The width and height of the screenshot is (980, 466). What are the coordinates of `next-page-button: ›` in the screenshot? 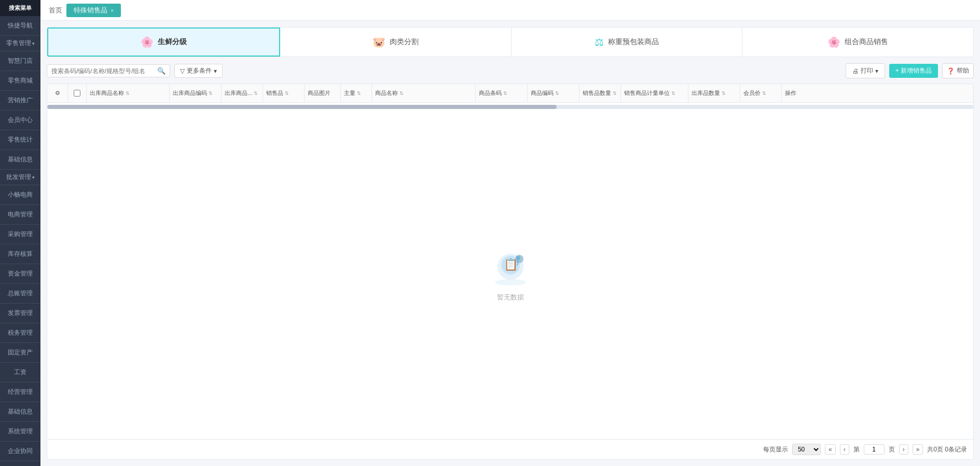 It's located at (904, 449).